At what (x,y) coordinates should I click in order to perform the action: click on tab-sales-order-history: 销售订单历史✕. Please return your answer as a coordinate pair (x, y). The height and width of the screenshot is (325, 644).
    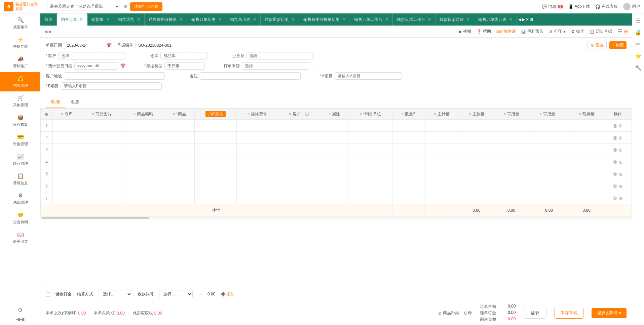
    Looking at the image, I should click on (206, 19).